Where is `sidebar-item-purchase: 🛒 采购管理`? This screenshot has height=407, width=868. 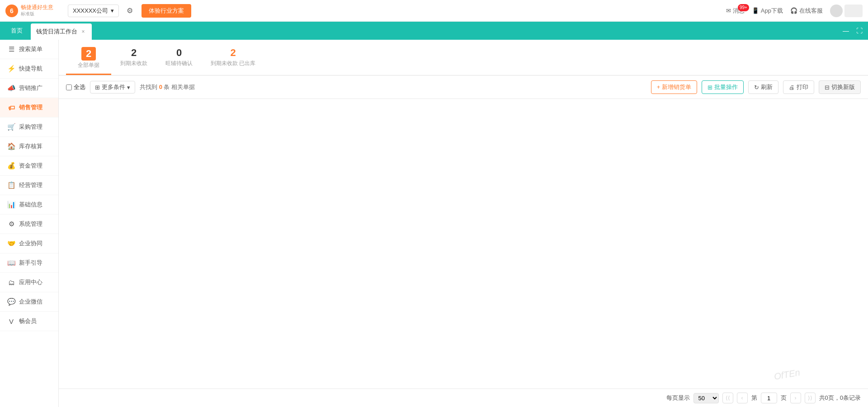
sidebar-item-purchase: 🛒 采购管理 is located at coordinates (29, 127).